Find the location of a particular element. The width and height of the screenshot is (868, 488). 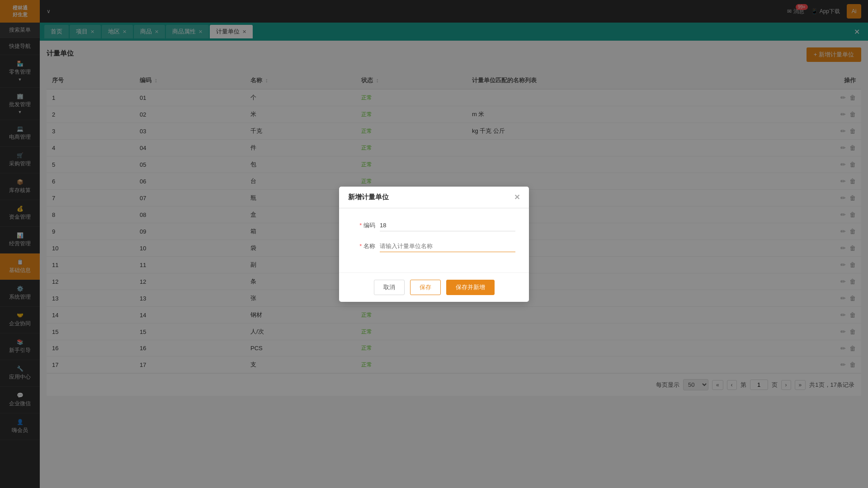

modal-title: 新增计量单位 is located at coordinates (368, 197).